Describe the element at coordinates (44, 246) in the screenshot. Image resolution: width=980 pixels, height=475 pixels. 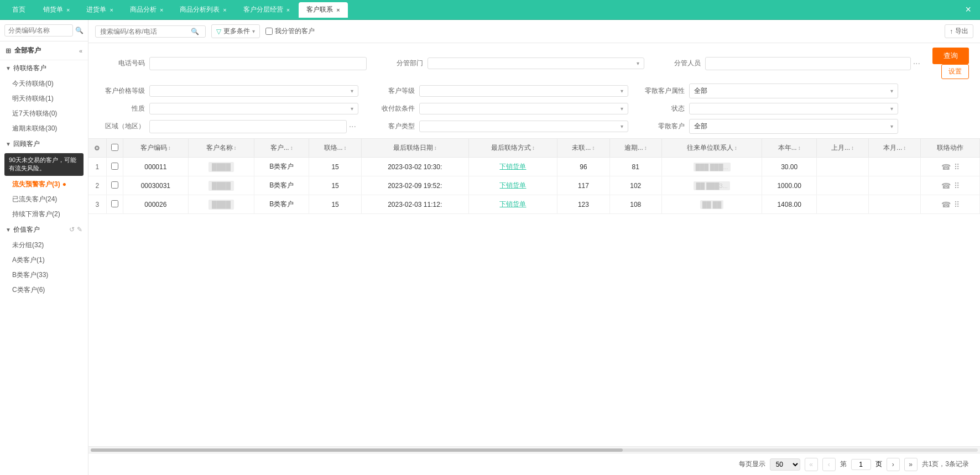
I see `sidebar-item-ungroup: 未分组(32)` at that location.